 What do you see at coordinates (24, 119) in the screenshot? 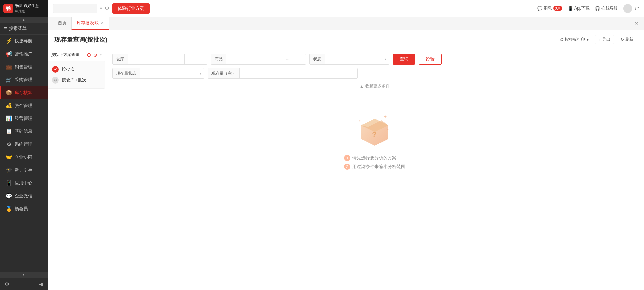
I see `sidebar-item-business: 📊 经营管理` at bounding box center [24, 119].